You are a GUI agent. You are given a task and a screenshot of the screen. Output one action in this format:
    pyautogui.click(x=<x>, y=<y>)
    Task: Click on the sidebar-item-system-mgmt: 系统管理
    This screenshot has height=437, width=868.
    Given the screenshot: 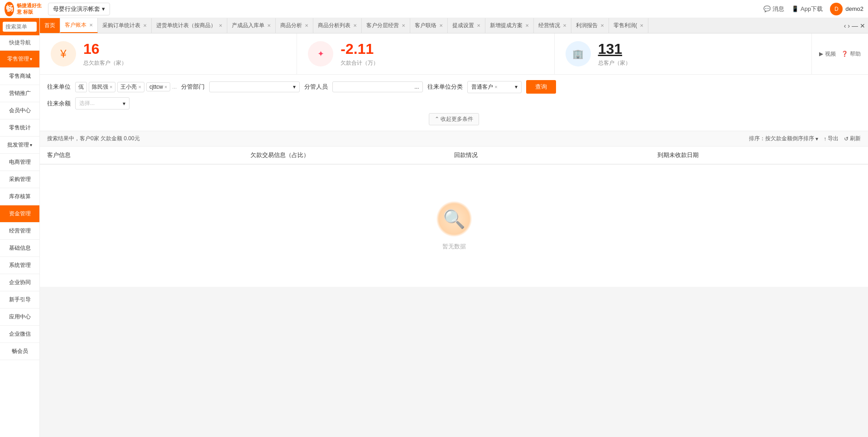 What is the action you would take?
    pyautogui.click(x=20, y=266)
    